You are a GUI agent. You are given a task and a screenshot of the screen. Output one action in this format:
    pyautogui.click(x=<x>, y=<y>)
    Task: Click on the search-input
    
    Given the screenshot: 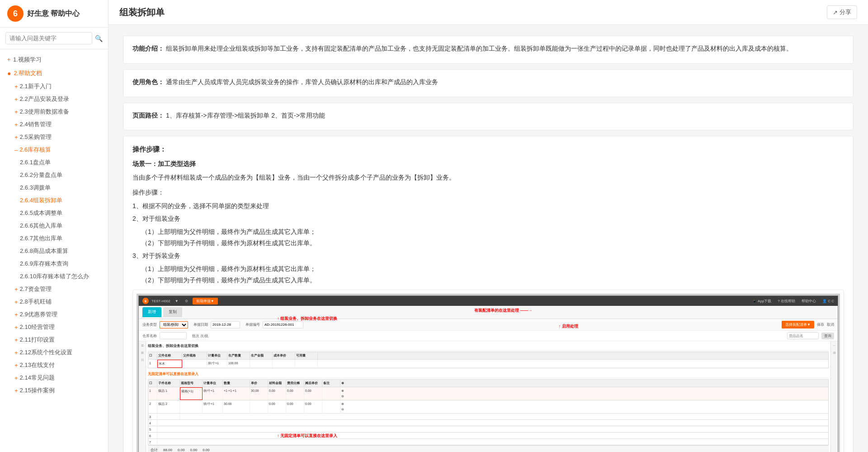 What is the action you would take?
    pyautogui.click(x=49, y=38)
    